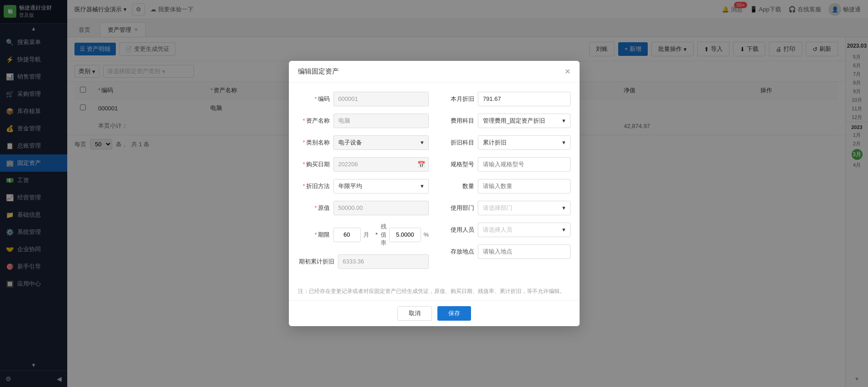  What do you see at coordinates (382, 164) in the screenshot?
I see `purchase-date-input` at bounding box center [382, 164].